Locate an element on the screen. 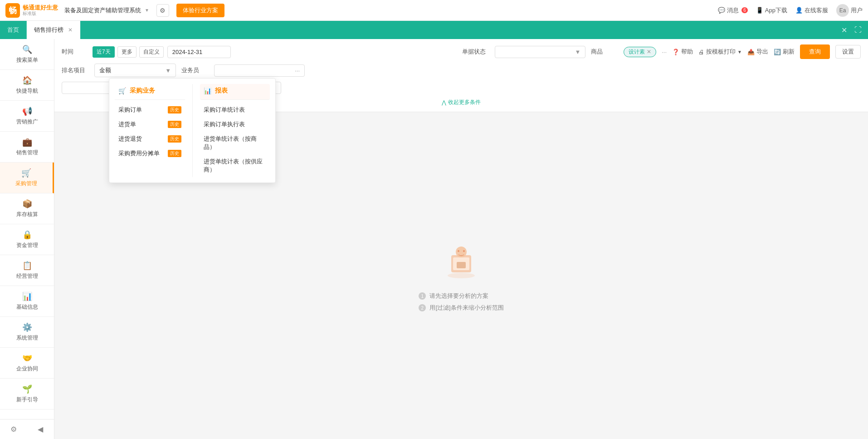  salesperson-label: 业务员 is located at coordinates (195, 70).